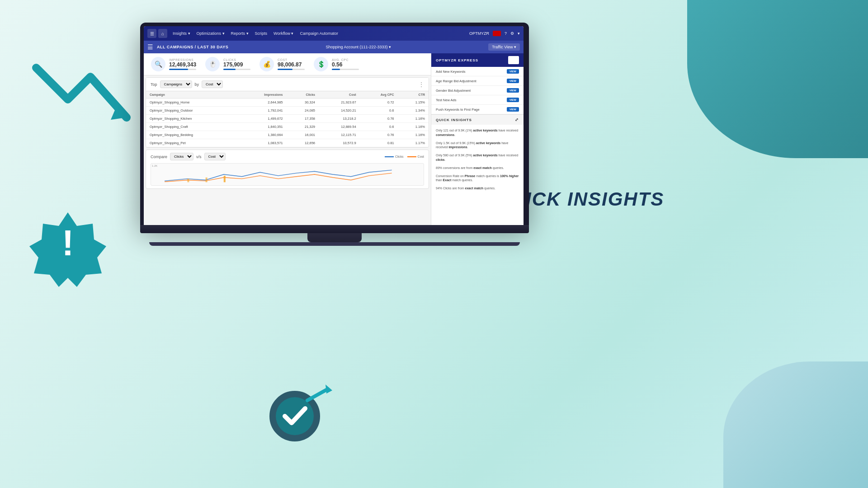 Image resolution: width=868 pixels, height=488 pixels. Describe the element at coordinates (211, 33) in the screenshot. I see `nav-optimizations: Optimizations ▾` at that location.